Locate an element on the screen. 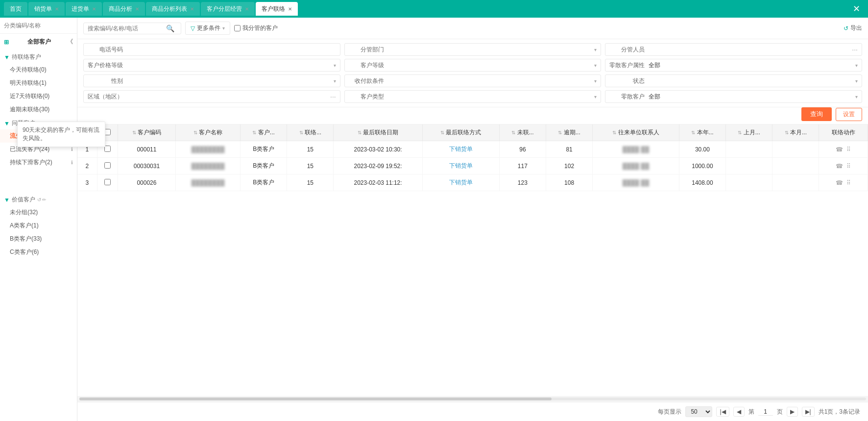  filter-zero-customer: 零散客户 全部 ▾ is located at coordinates (734, 97).